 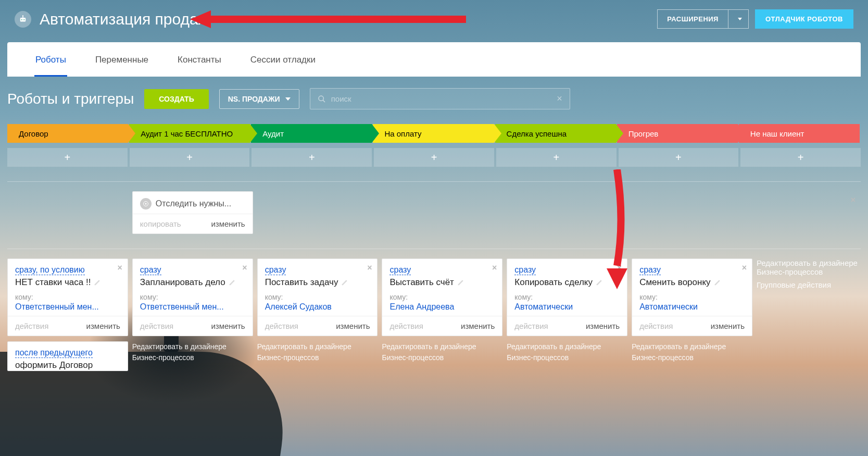 I want to click on clear-search-icon: ×, so click(x=559, y=99).